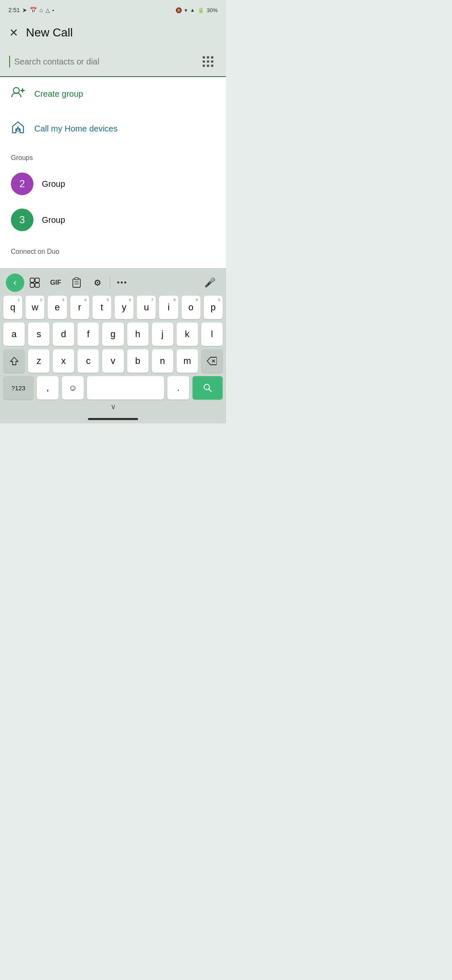  What do you see at coordinates (162, 334) in the screenshot?
I see `key-j: j` at bounding box center [162, 334].